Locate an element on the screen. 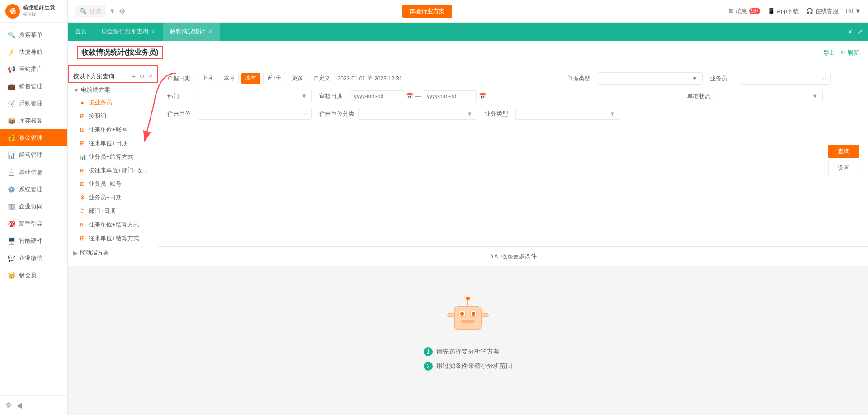  settings-button: 设置 is located at coordinates (844, 168).